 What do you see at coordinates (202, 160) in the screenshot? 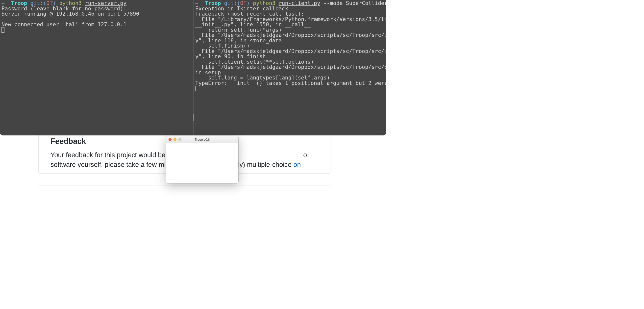
I see `troop-app-window: Troop v0.8` at bounding box center [202, 160].